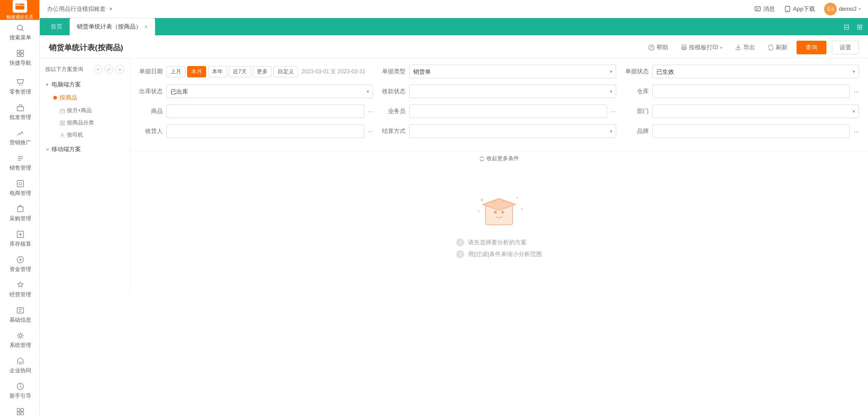  I want to click on goods-input, so click(265, 111).